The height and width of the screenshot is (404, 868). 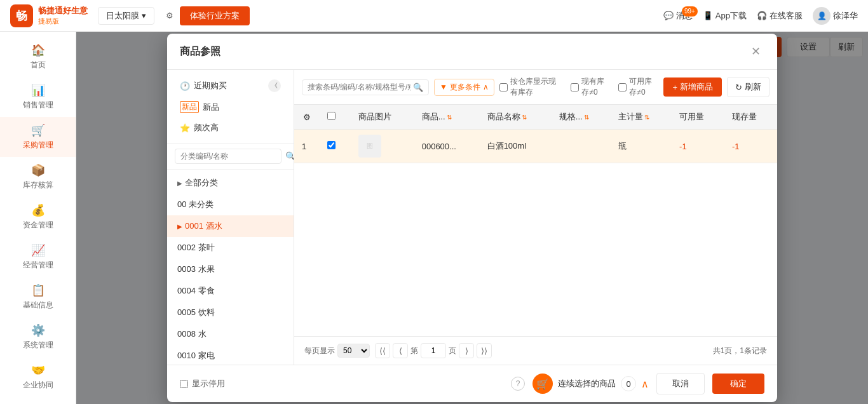 I want to click on category-0003: 0003 水果, so click(x=230, y=269).